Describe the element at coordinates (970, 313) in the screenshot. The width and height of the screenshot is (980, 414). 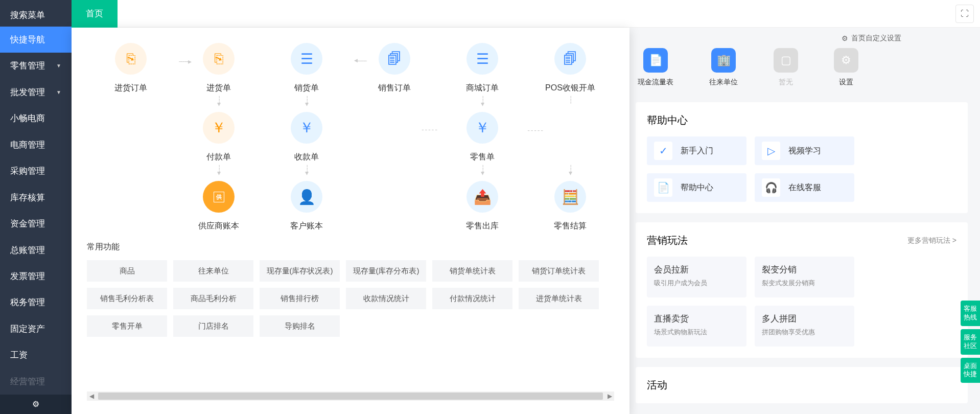
I see `badge-hotline: 客服热线` at that location.